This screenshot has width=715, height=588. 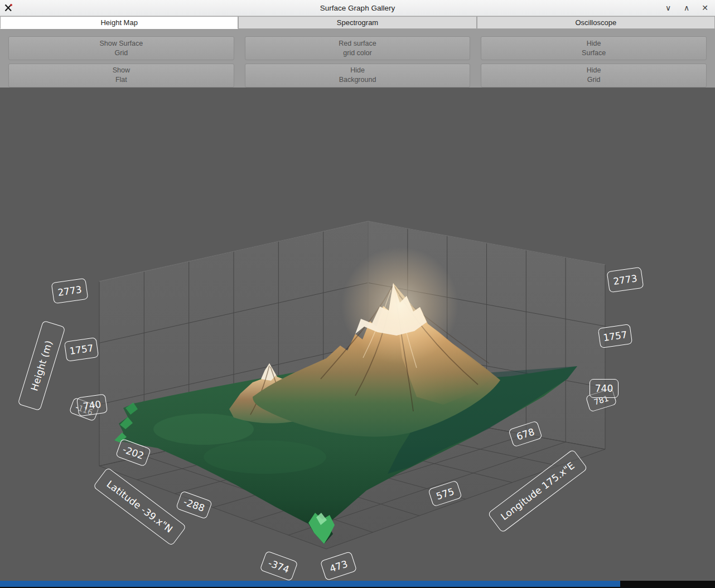 What do you see at coordinates (92, 406) in the screenshot?
I see `height-tick-left-2: 740` at bounding box center [92, 406].